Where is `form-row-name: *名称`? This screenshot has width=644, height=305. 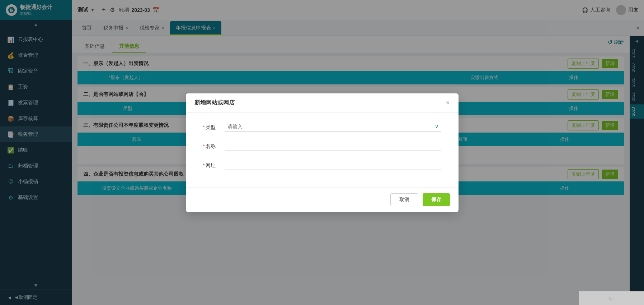 form-row-name: *名称 is located at coordinates (322, 146).